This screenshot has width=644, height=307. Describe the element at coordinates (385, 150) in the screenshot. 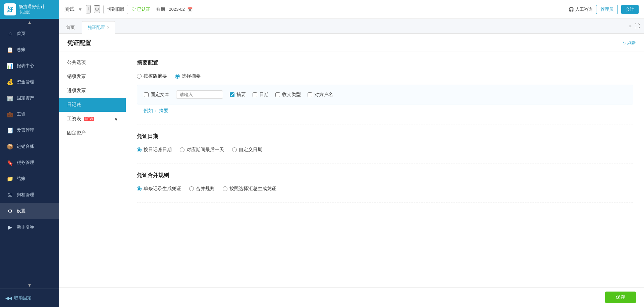

I see `date-radio-group: 按日记账日期 对应期间最后一天 自定义日期` at that location.